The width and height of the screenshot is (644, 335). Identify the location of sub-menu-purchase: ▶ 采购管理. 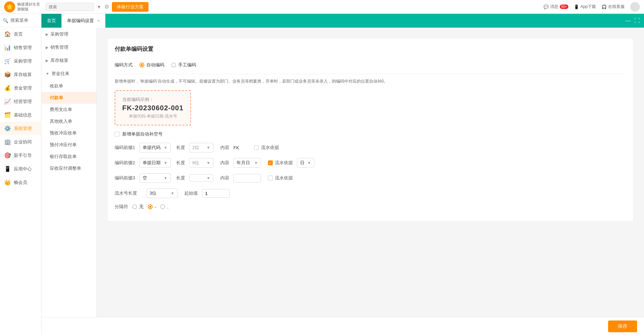
(69, 34).